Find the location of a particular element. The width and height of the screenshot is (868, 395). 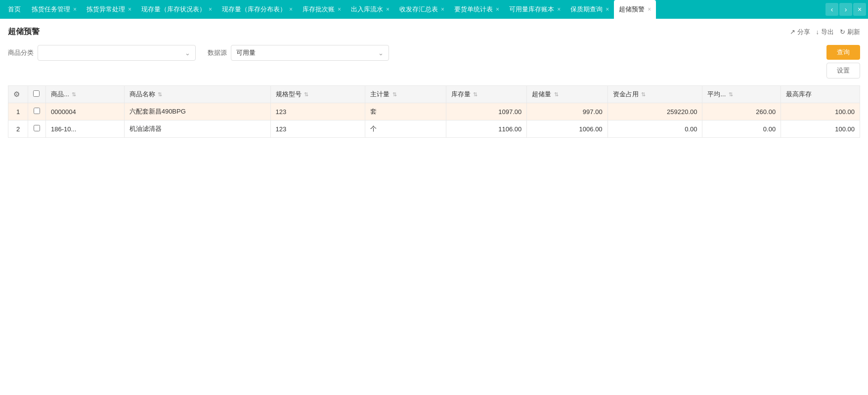

set-button: 设置 is located at coordinates (843, 71).